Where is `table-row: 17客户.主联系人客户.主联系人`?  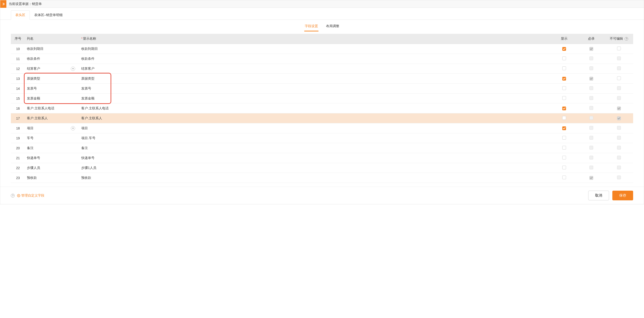
table-row: 17客户.主联系人客户.主联系人 is located at coordinates (322, 118).